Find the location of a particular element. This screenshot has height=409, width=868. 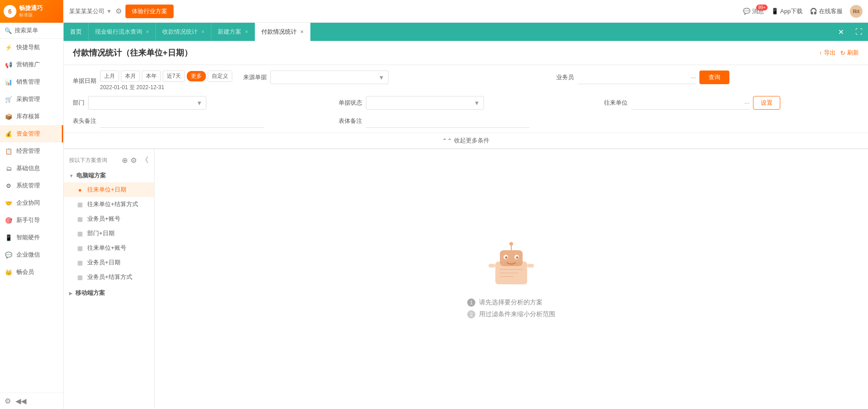

tab-home-label: 首页 is located at coordinates (76, 32).